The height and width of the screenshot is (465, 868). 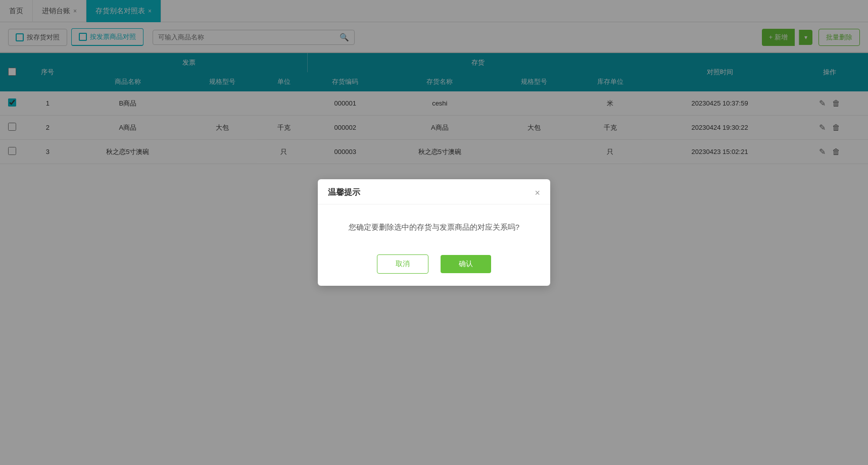 I want to click on cancel-button: 取消, so click(x=403, y=264).